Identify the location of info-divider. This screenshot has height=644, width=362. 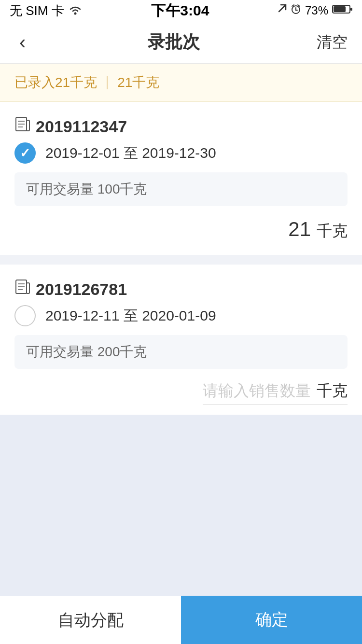
(107, 83).